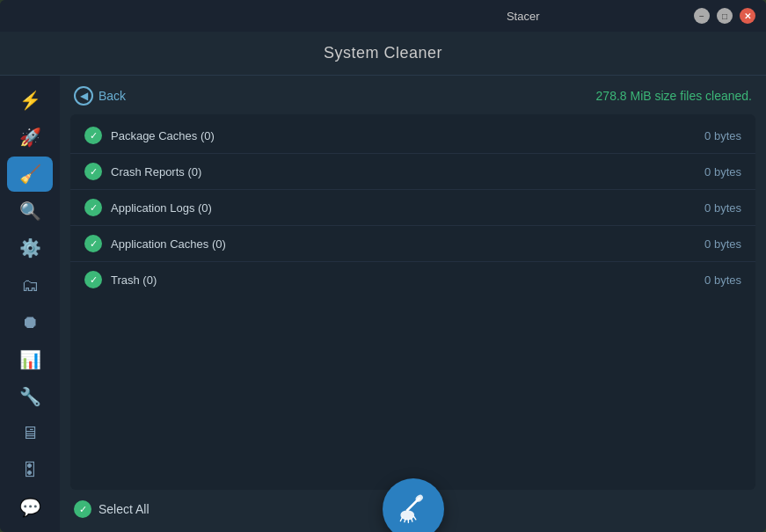 The image size is (766, 532). What do you see at coordinates (100, 96) in the screenshot?
I see `back-button: ◀ Back` at bounding box center [100, 96].